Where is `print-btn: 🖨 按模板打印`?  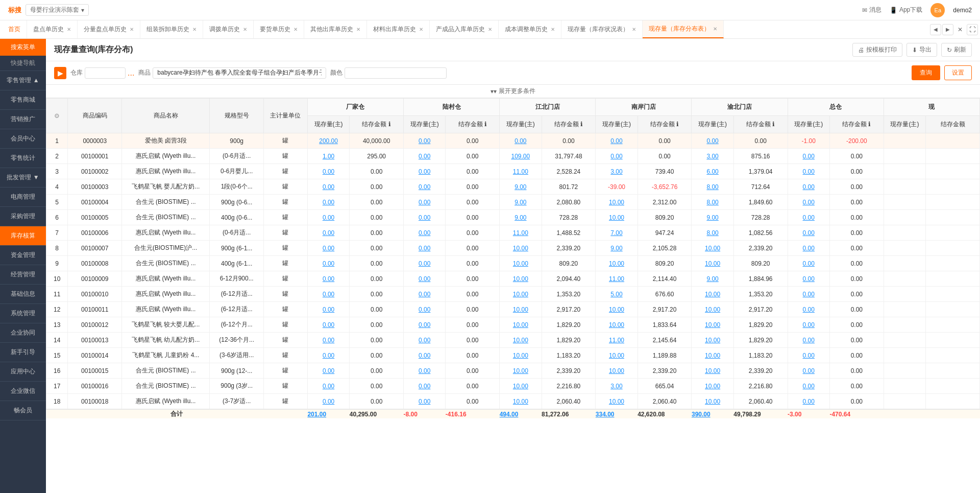
print-btn: 🖨 按模板打印 is located at coordinates (877, 50).